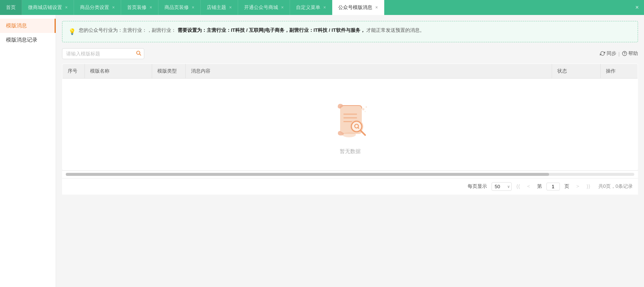  Describe the element at coordinates (11, 7) in the screenshot. I see `tab-home: 首页` at that location.